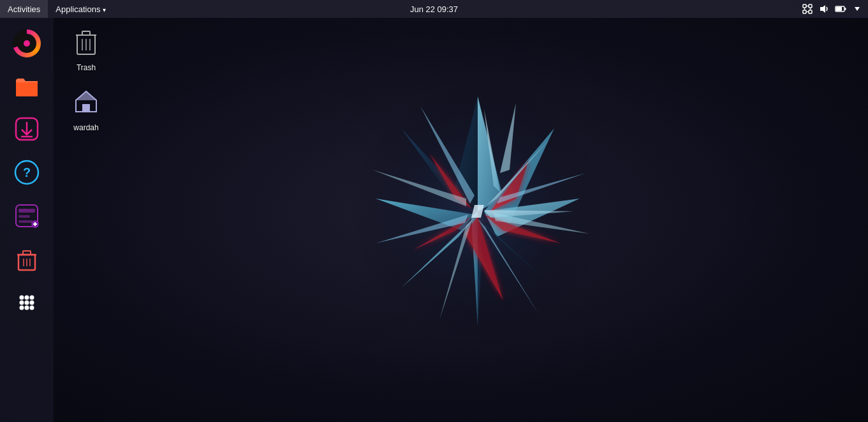 The width and height of the screenshot is (868, 422). I want to click on dock-item-app5, so click(27, 217).